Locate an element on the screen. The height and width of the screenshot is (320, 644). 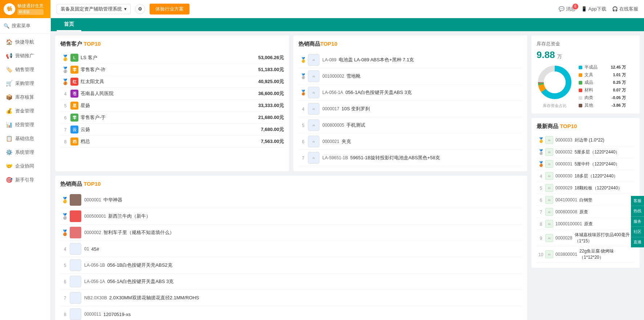
sidebar-item-inventory: 📦 库存核算 is located at coordinates (25, 97).